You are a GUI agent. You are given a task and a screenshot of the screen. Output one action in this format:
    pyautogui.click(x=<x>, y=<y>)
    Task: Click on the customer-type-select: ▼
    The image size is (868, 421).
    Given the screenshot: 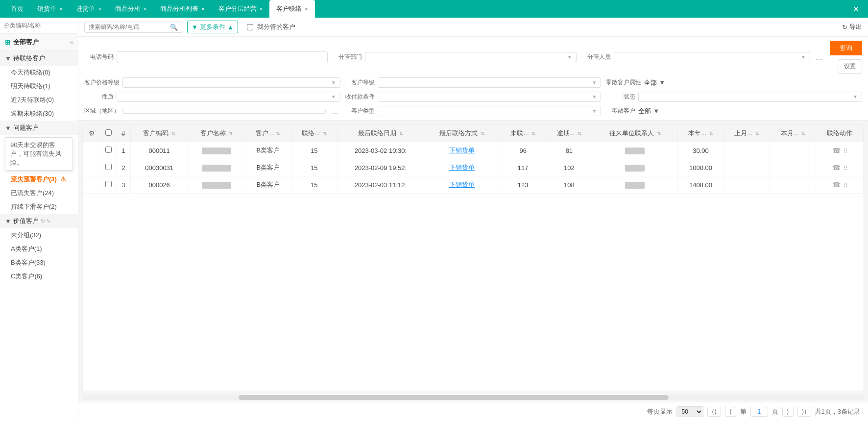 What is the action you would take?
    pyautogui.click(x=490, y=111)
    